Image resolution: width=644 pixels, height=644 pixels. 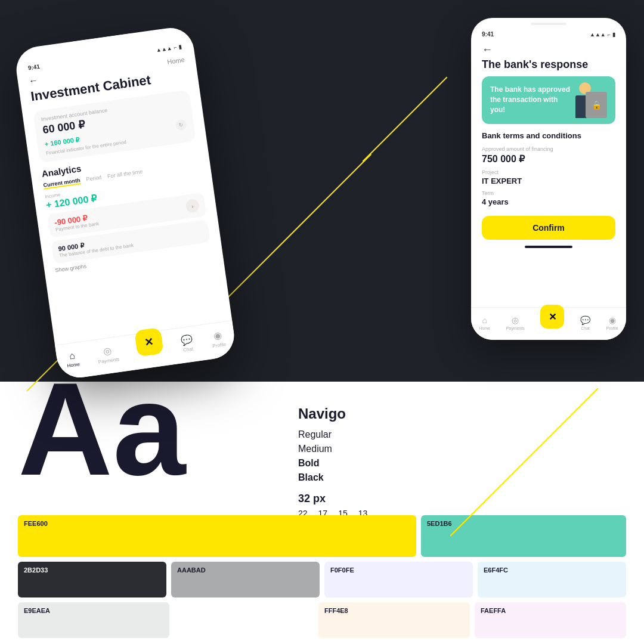 I want to click on arrow-icon: ›, so click(x=192, y=206).